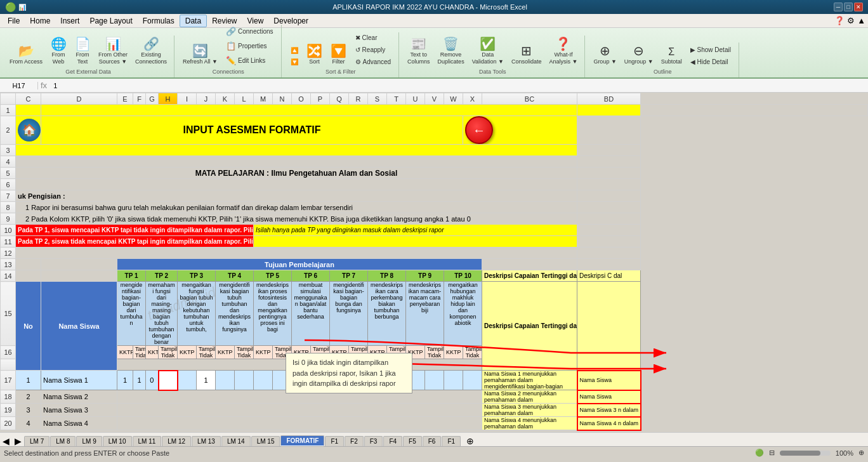 The height and width of the screenshot is (462, 868). What do you see at coordinates (432, 441) in the screenshot?
I see `tab-f6: F6` at bounding box center [432, 441].